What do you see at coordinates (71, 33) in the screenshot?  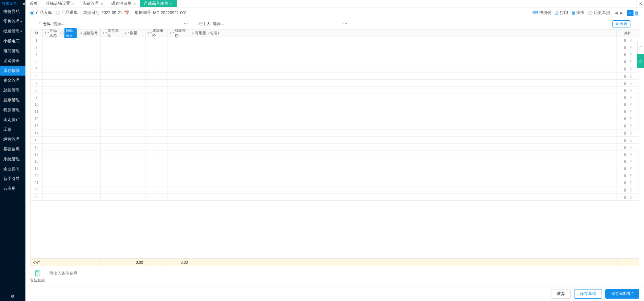 I see `scan-badge: 扫码录入` at bounding box center [71, 33].